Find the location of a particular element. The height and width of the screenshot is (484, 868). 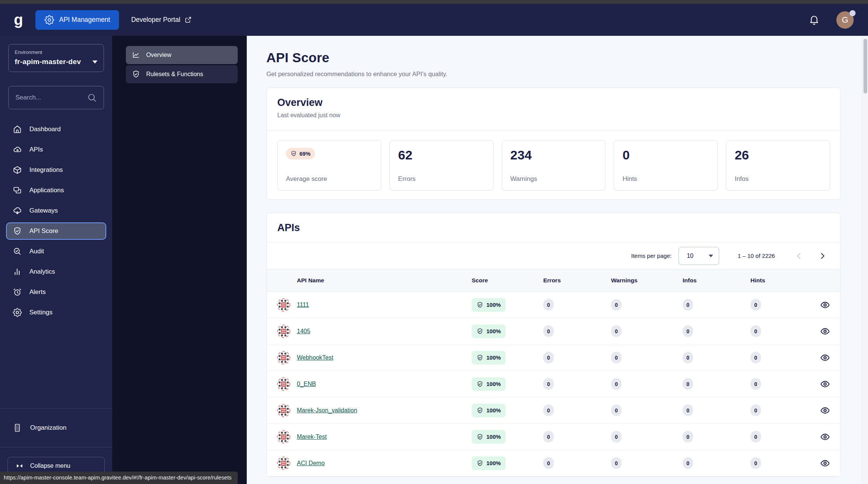

collapse-menu-label: Collapse menu is located at coordinates (50, 466).